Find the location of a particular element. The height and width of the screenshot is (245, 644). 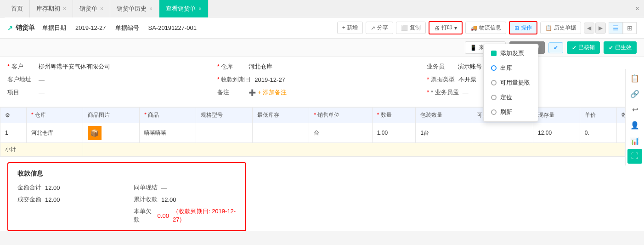

row-price: 0. is located at coordinates (598, 133).